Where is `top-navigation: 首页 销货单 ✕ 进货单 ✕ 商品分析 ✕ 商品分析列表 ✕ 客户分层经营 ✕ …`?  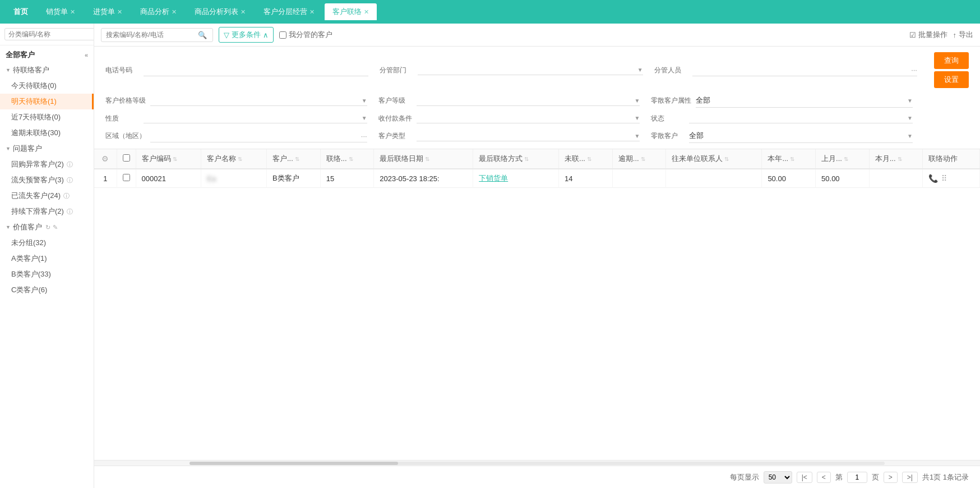
top-navigation: 首页 销货单 ✕ 进货单 ✕ 商品分析 ✕ 商品分析列表 ✕ 客户分层经营 ✕ … is located at coordinates (490, 12).